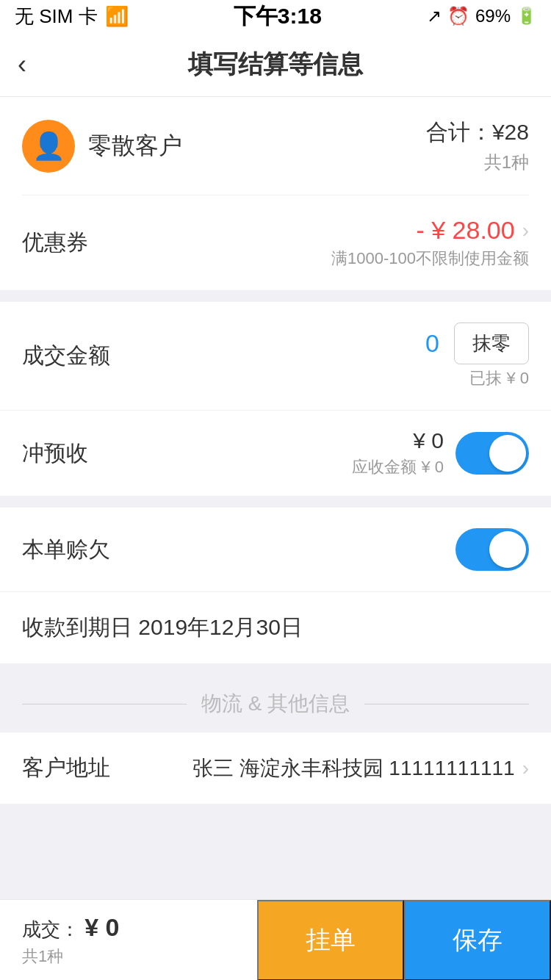 Image resolution: width=551 pixels, height=980 pixels. What do you see at coordinates (276, 242) in the screenshot?
I see `coupon-row: 优惠券 - ¥ 28.00 › 满1000-100不限制使用金额` at bounding box center [276, 242].